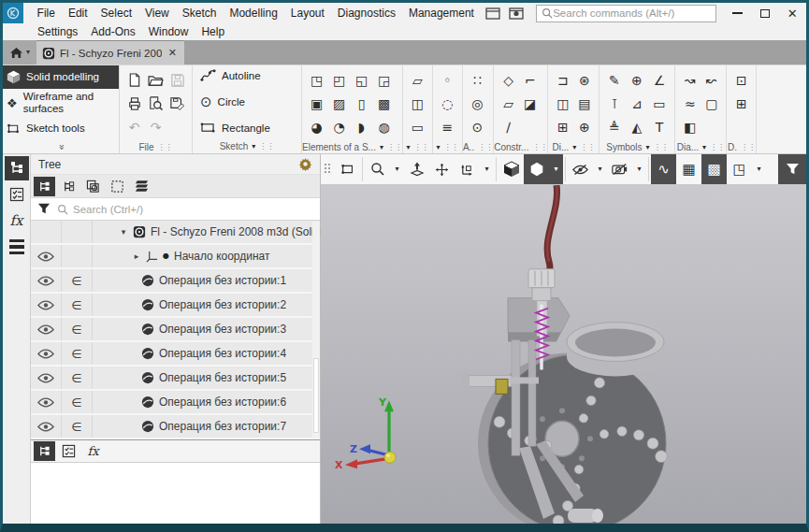 The image size is (809, 532). I want to click on minimize-button, so click(737, 13).